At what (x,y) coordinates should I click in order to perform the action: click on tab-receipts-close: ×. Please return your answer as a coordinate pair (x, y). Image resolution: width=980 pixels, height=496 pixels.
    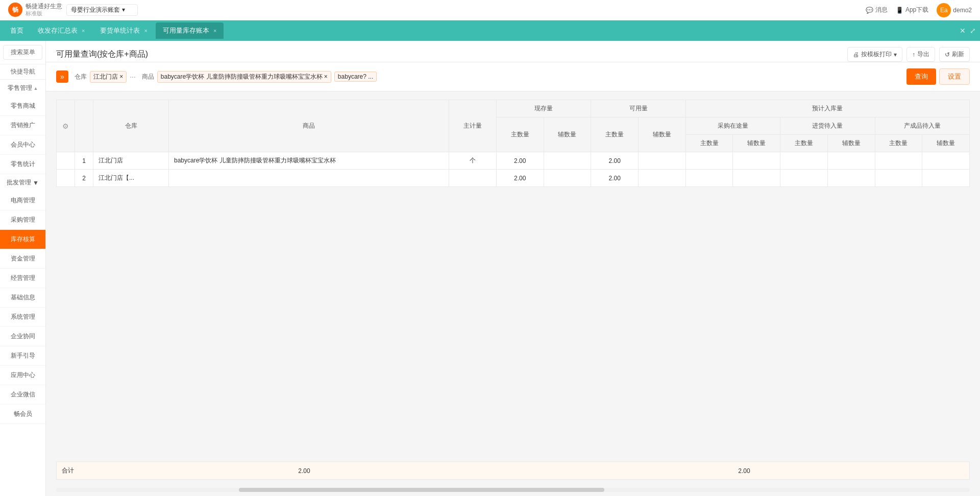
    Looking at the image, I should click on (83, 31).